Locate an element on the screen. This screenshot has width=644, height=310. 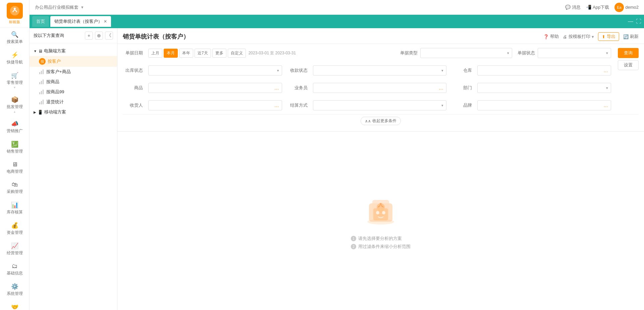
doc-status-arrow: ▾ is located at coordinates (607, 53).